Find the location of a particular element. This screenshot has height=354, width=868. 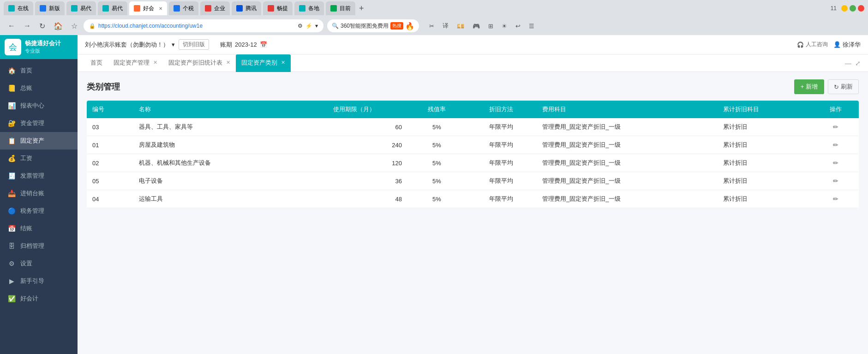

browser-tab-9: 各地 is located at coordinates (309, 8).